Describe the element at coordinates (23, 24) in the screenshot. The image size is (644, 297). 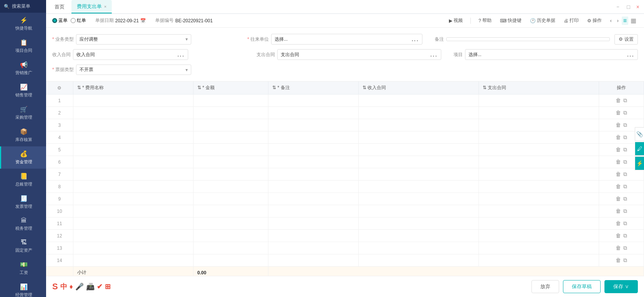
I see `sidebar-item-quick-nav: ⚡ 快捷导航` at that location.